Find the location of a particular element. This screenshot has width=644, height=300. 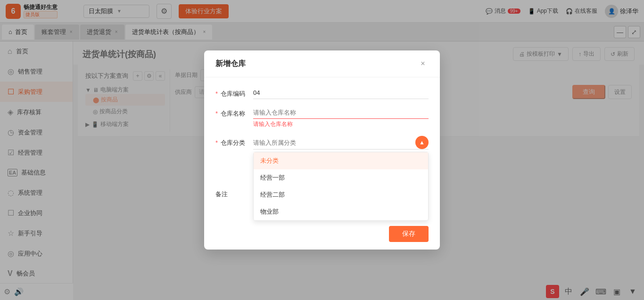

code-input-wrap is located at coordinates (341, 93).